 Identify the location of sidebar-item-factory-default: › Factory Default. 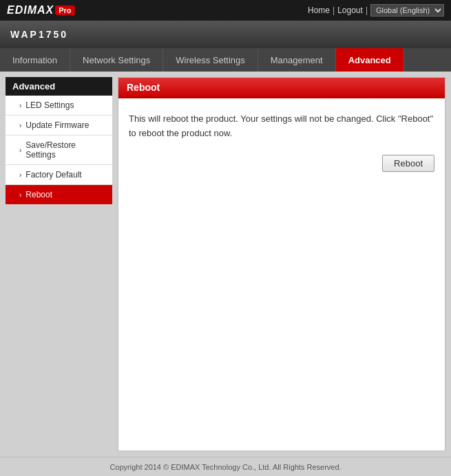
(59, 175).